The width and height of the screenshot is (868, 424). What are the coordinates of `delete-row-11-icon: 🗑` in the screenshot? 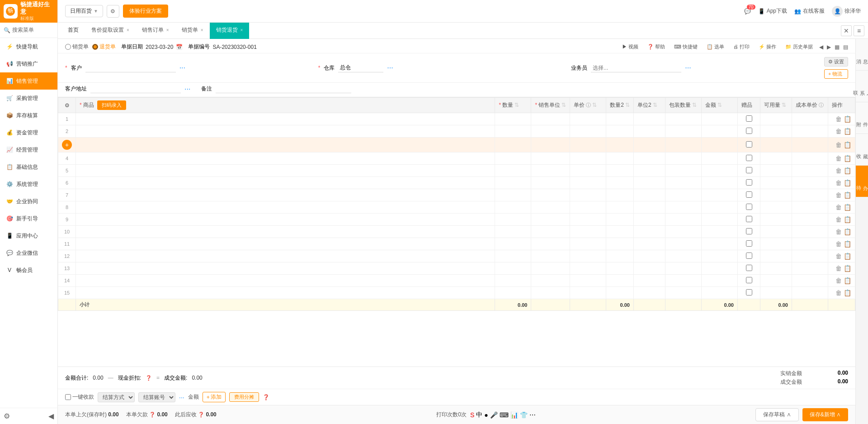 It's located at (839, 244).